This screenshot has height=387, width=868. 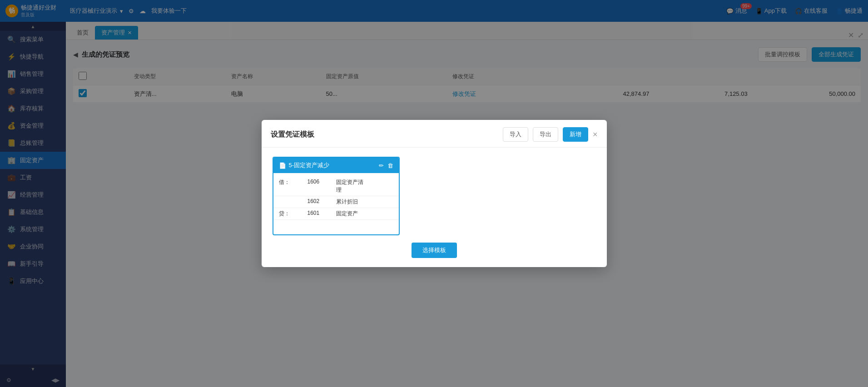 What do you see at coordinates (293, 213) in the screenshot?
I see `entry3-direction: 贷：` at bounding box center [293, 213].